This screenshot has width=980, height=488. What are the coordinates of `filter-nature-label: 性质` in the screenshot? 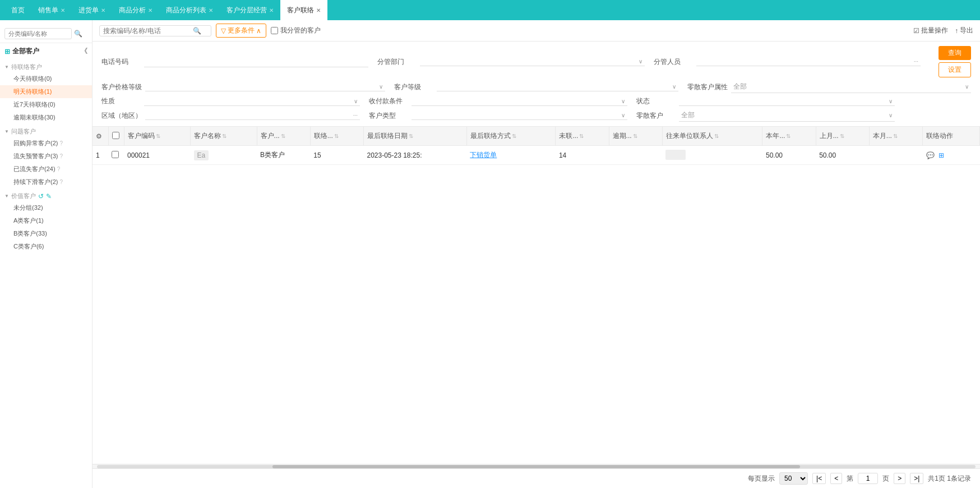 It's located at (121, 101).